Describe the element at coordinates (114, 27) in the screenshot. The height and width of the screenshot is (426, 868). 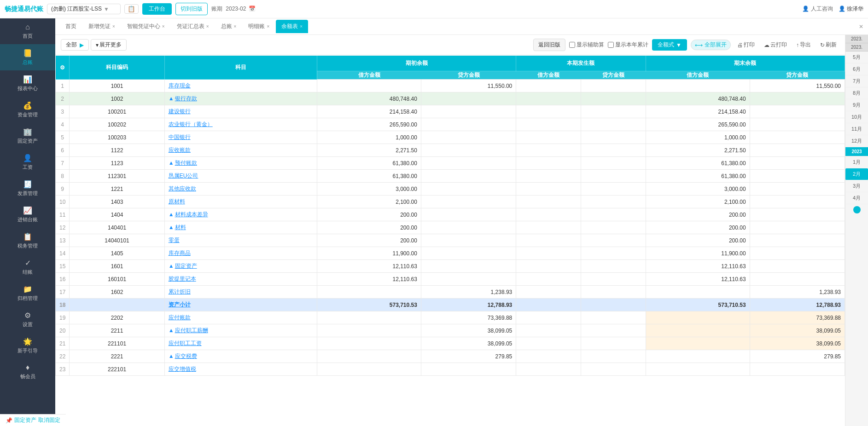
I see `tab-close-new-voucher: ×` at that location.